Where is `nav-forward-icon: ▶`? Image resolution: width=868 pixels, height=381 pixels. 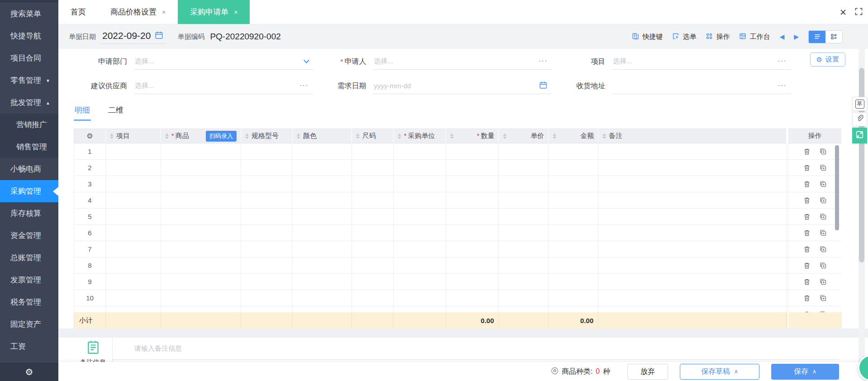 nav-forward-icon: ▶ is located at coordinates (796, 37).